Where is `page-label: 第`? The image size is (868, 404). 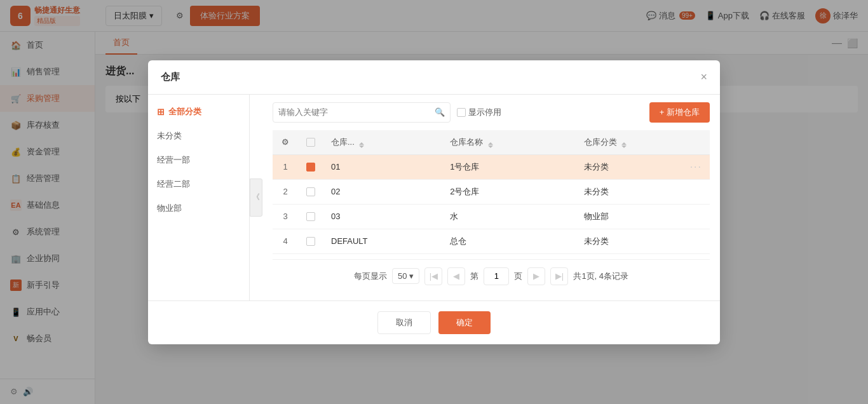 page-label: 第 is located at coordinates (474, 276).